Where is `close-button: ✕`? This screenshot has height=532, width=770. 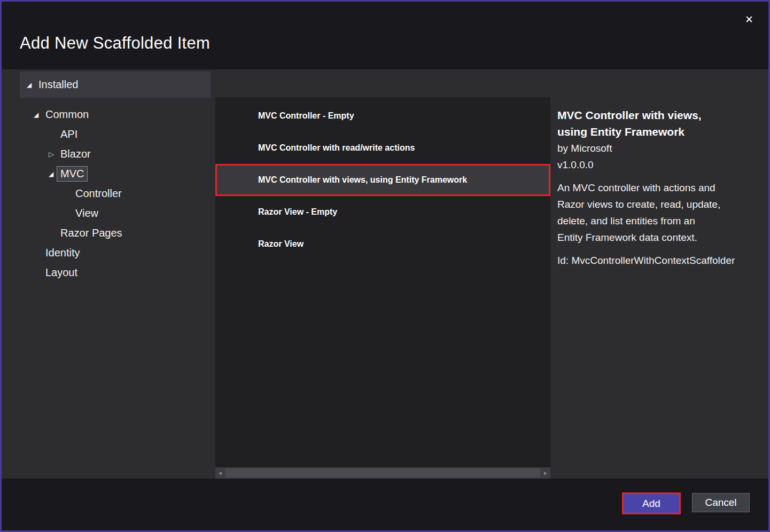
close-button: ✕ is located at coordinates (749, 19).